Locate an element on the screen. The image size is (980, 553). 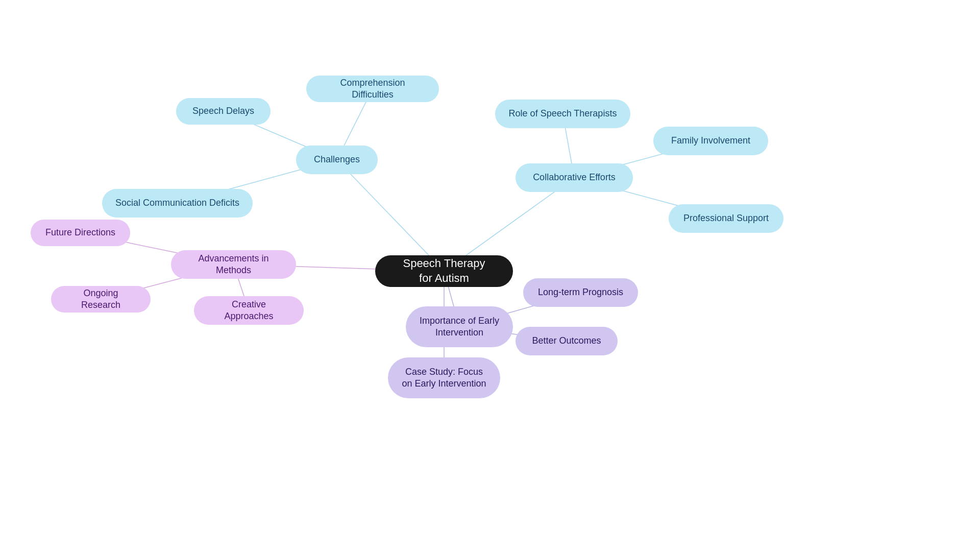
professional-support-node: Professional Support is located at coordinates (726, 219).